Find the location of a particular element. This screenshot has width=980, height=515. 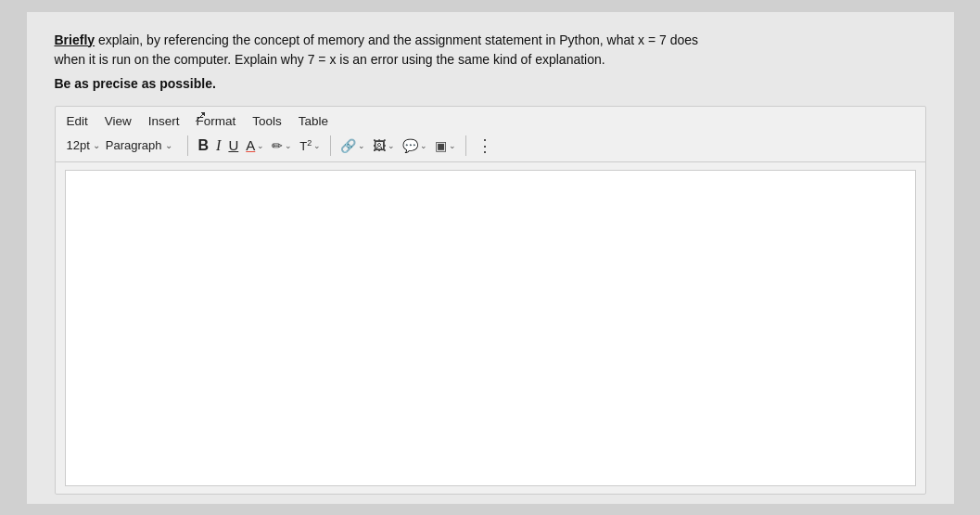

comment-button: 💬 ⌄ is located at coordinates (415, 146).